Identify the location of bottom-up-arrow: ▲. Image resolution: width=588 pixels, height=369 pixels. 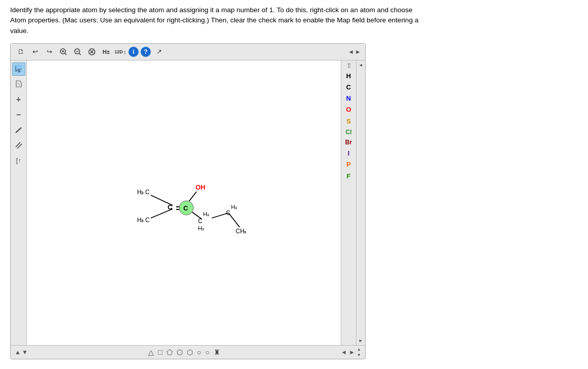
(18, 352).